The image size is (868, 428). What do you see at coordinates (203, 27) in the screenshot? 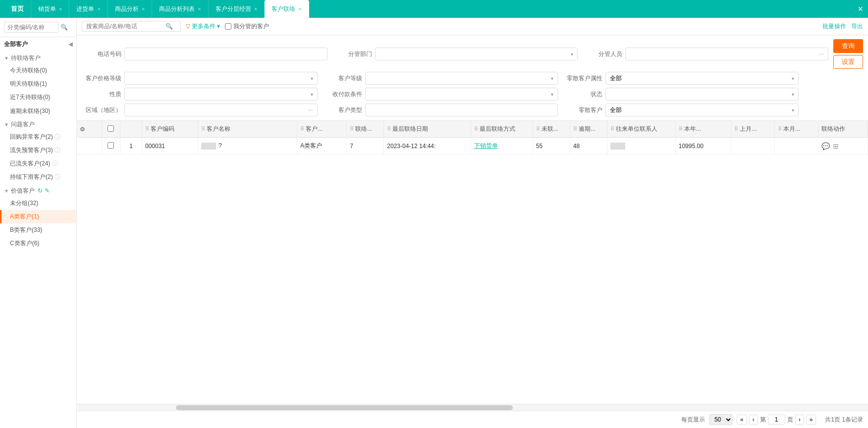
I see `more-conditions-button: ▽ 更多条件 ▾` at bounding box center [203, 27].